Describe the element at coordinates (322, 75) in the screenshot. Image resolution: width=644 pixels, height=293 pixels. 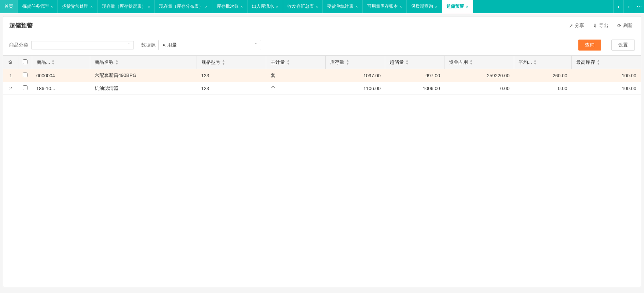
I see `data-table: ⚙ 商品... ▲▼ 商品名称 ▲▼` at that location.